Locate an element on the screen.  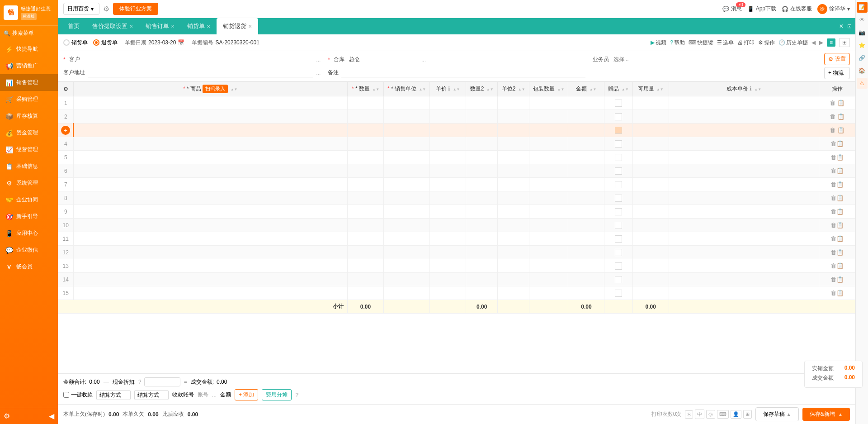
sidebar-item-wechat: 💬 企业微信 is located at coordinates (29, 250).